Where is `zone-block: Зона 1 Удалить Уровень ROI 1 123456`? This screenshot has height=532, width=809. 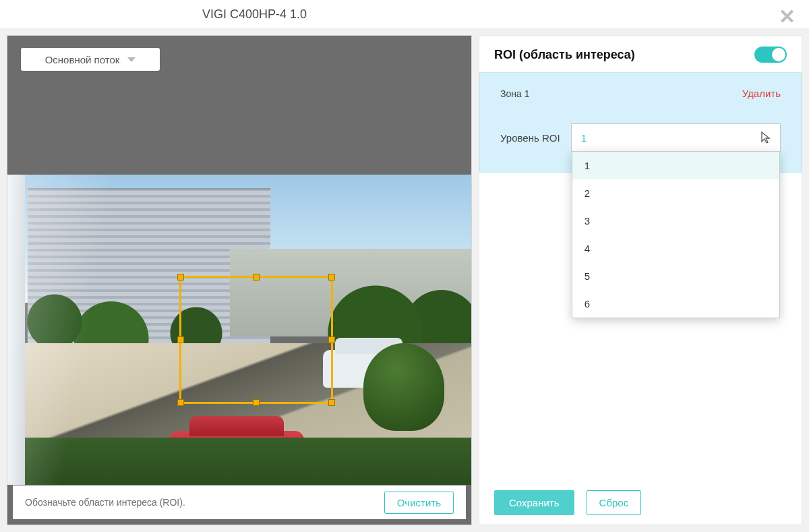 zone-block: Зона 1 Удалить Уровень ROI 1 123456 is located at coordinates (640, 123).